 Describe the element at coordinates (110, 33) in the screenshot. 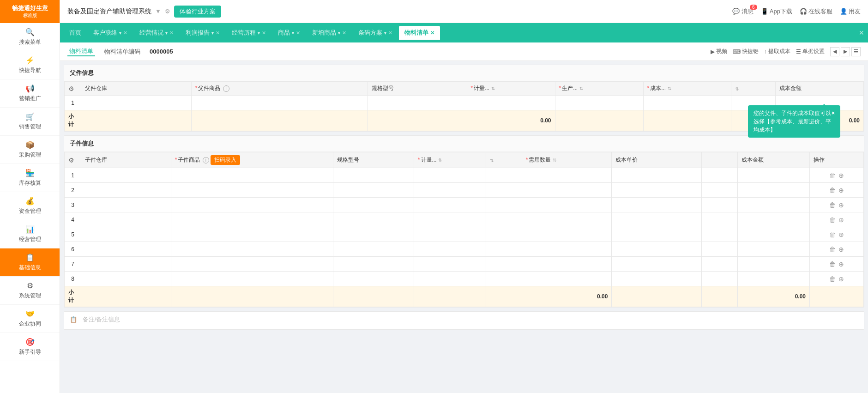

I see `nav-tab-1: 客户联络▾✕` at that location.